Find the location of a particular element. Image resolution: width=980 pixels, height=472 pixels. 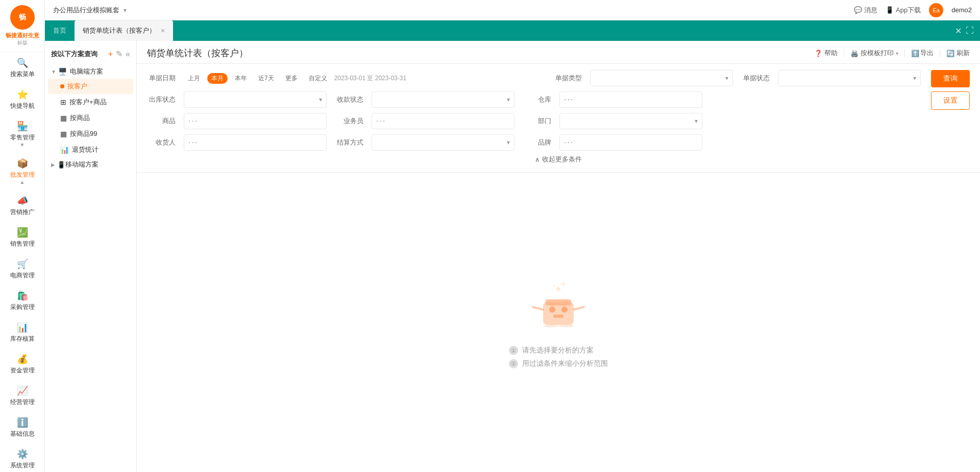

header-right: 💬 消息 📱 App下载 Ea demo2 is located at coordinates (913, 10).